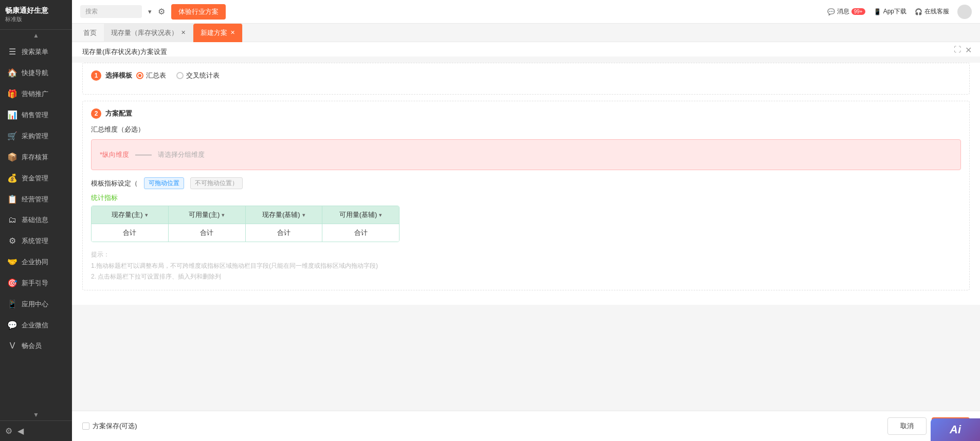  Describe the element at coordinates (526, 277) in the screenshot. I see `tip-2: 2. 点击标题栏下拉可设置排序、插入列和删除列` at that location.